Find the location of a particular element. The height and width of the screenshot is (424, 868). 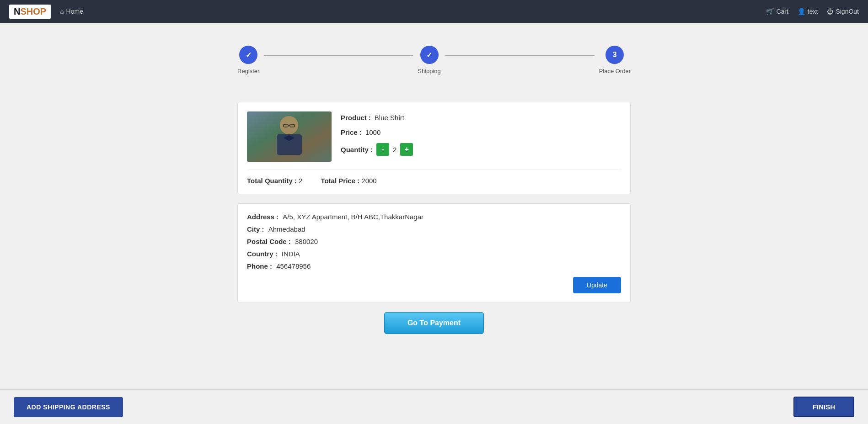

home-icon: ⌂ is located at coordinates (62, 11).